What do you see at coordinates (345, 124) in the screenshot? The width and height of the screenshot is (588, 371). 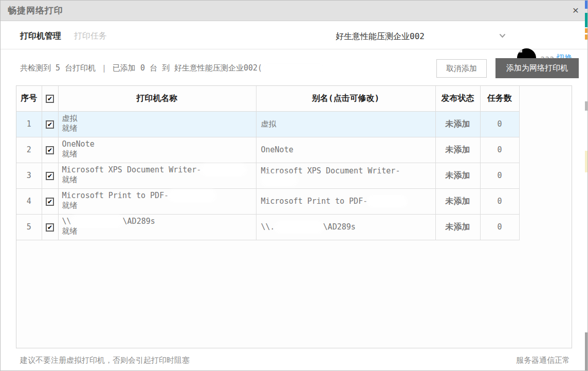 I see `printer-alias-cell: 虚拟` at bounding box center [345, 124].